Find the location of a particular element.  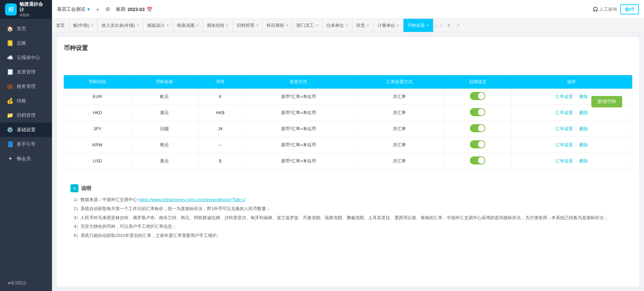

notes-icon: ≡ is located at coordinates (74, 188).